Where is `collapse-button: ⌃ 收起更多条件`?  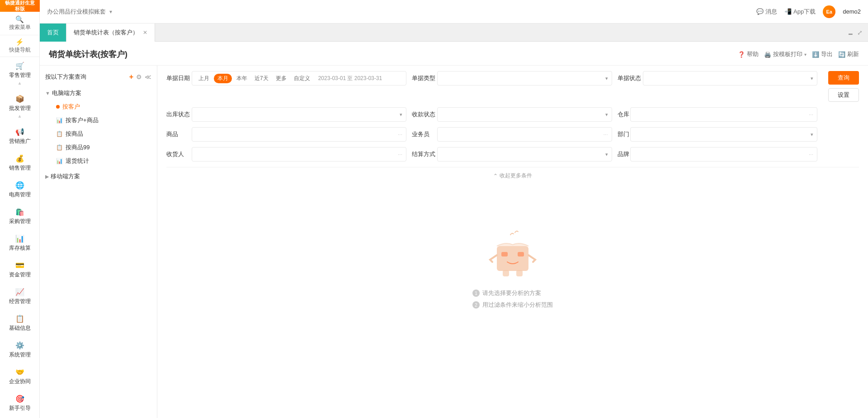 collapse-button: ⌃ 收起更多条件 is located at coordinates (513, 176).